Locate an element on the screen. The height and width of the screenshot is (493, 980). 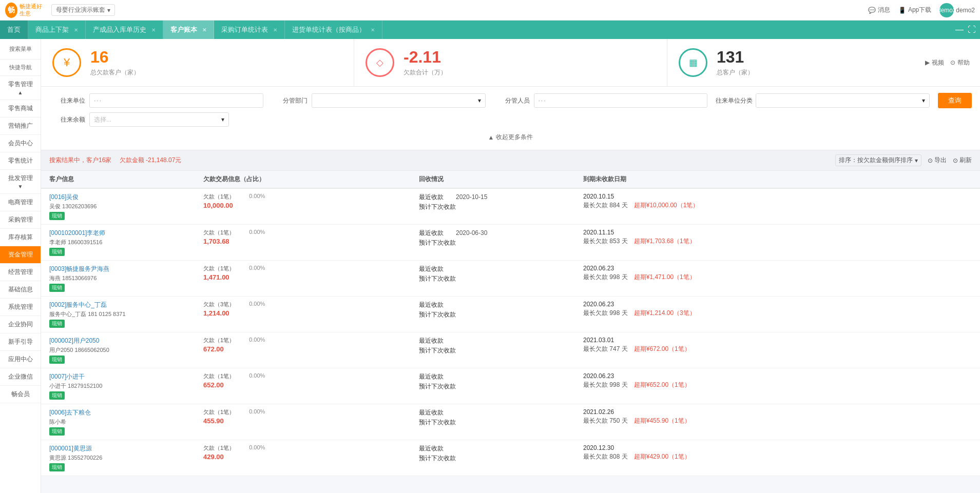
search-menu-btn: 搜索菜单 is located at coordinates (21, 49).